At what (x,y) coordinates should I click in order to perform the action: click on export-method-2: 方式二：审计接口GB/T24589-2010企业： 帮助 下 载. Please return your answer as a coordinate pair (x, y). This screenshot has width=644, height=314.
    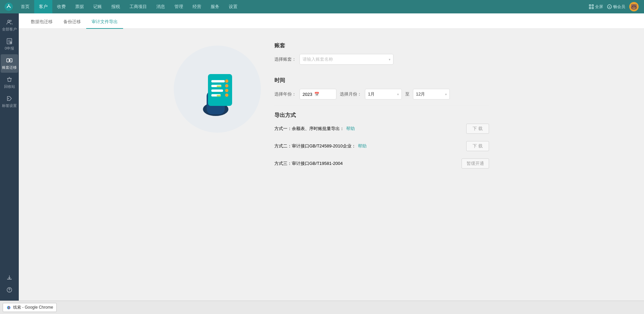
    Looking at the image, I should click on (382, 146).